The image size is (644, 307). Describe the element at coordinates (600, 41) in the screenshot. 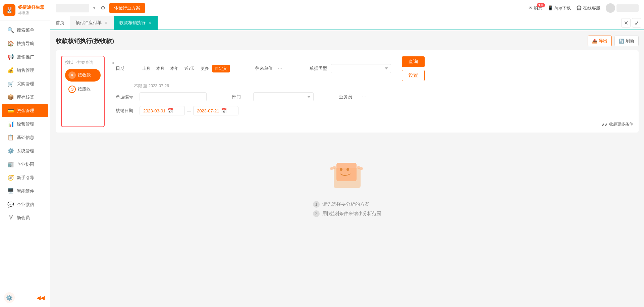

I see `export-btn: 📤 导出` at that location.